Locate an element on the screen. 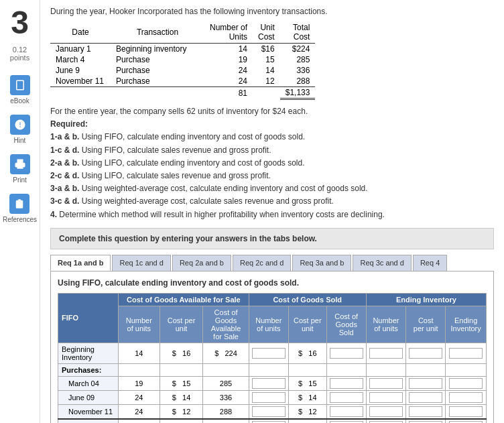 This screenshot has height=423, width=504. sidebar-item-ebook: eBook is located at coordinates (20, 90).